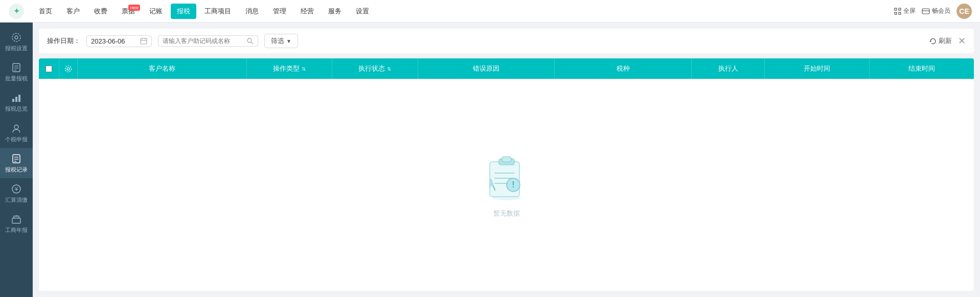 This screenshot has width=980, height=297. I want to click on fullscreen-label: 全屏, so click(909, 11).